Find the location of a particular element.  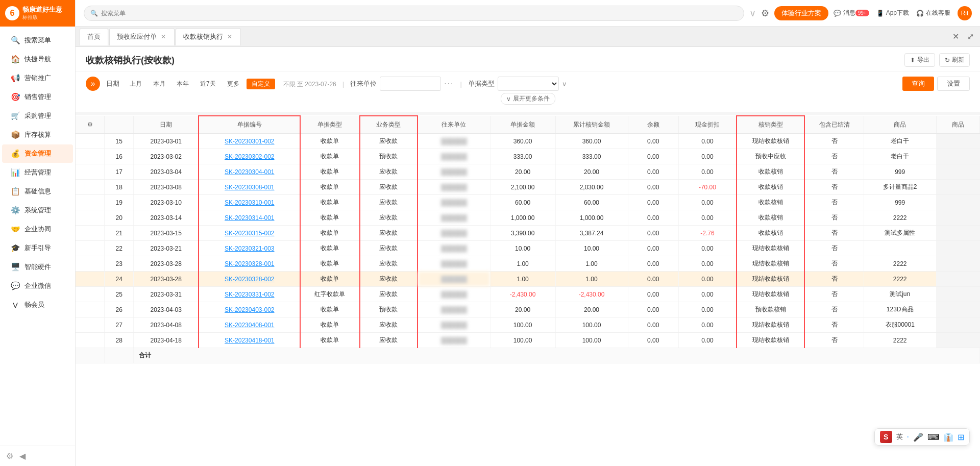

row-balance: 0.00 is located at coordinates (653, 172).